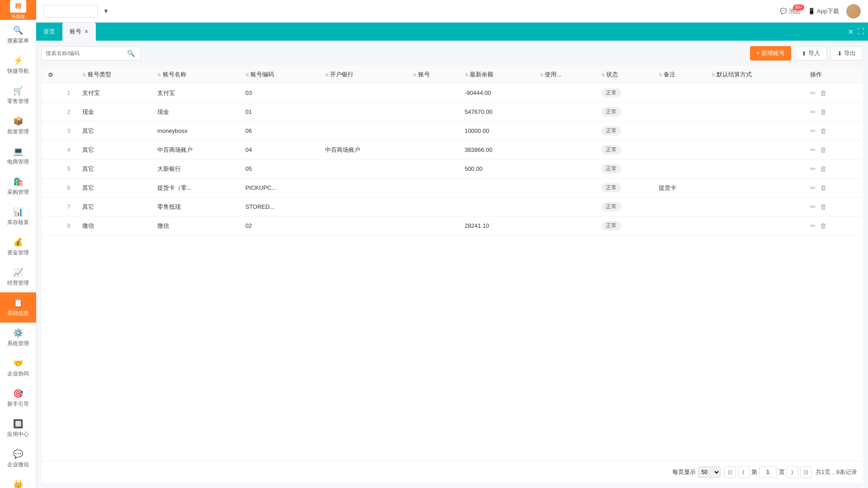 Image resolution: width=868 pixels, height=488 pixels. I want to click on col-header-account-no: ⇅ 账号, so click(434, 75).